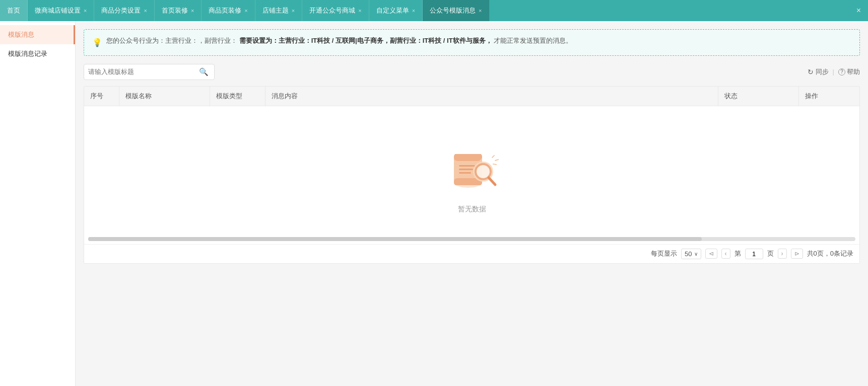 This screenshot has width=868, height=386. Describe the element at coordinates (165, 96) in the screenshot. I see `col-header-name: 模版名称` at that location.